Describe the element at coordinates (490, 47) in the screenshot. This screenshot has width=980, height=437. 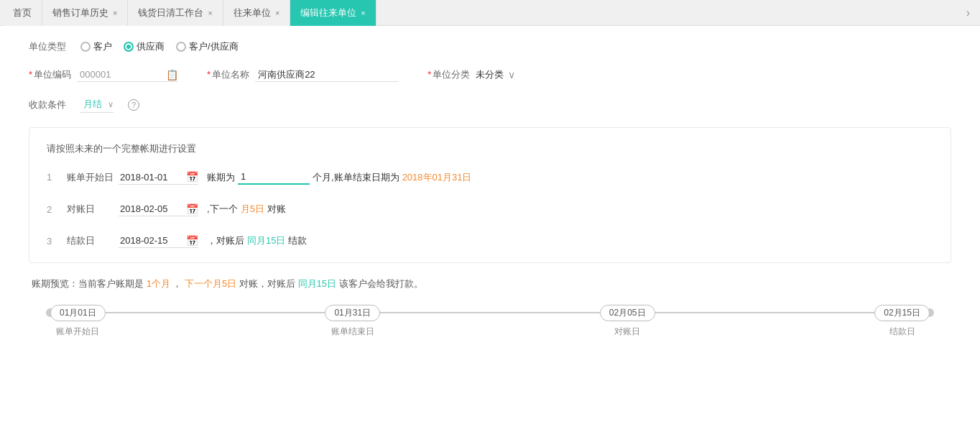
I see `unit-type-row: 单位类型 客户 供应商 客户/供应商` at that location.